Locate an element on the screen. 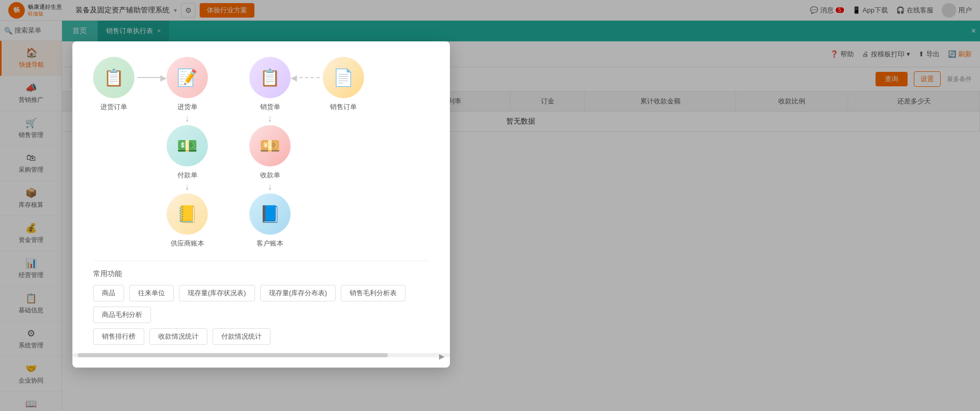 The image size is (980, 411). down-arrow-1: ↓ is located at coordinates (187, 118).